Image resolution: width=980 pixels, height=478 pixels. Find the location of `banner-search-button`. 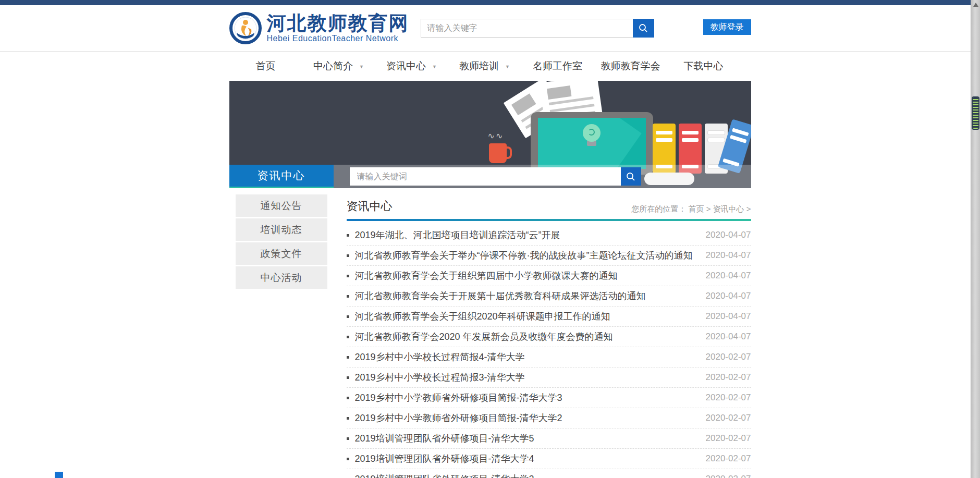

banner-search-button is located at coordinates (631, 176).